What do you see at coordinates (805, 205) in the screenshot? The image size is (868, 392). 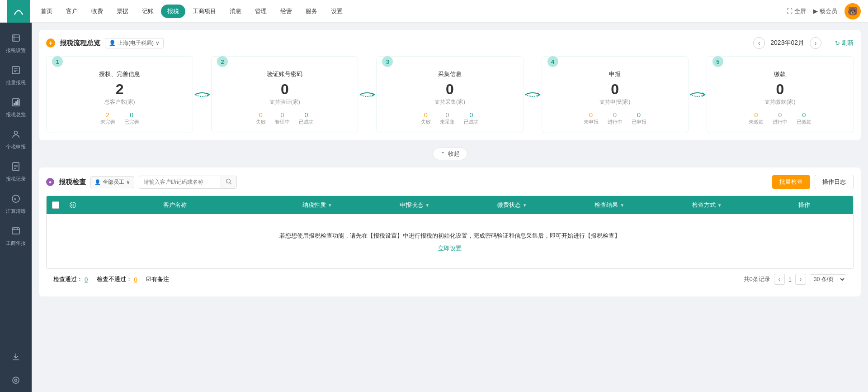 I see `th-operation: 操作` at bounding box center [805, 205].